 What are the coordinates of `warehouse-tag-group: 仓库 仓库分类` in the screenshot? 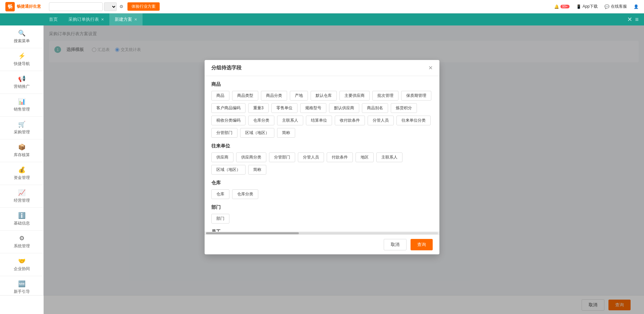 It's located at (322, 194).